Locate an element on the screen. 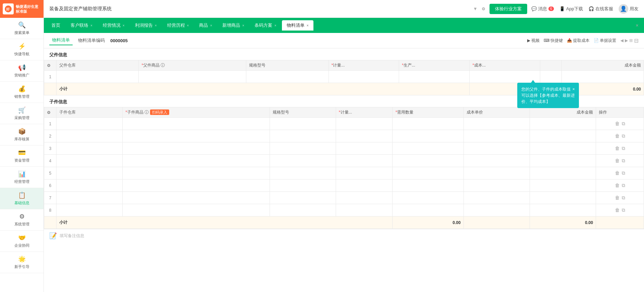  sidebar-item-finance: 💳 资金管理 is located at coordinates (22, 156).